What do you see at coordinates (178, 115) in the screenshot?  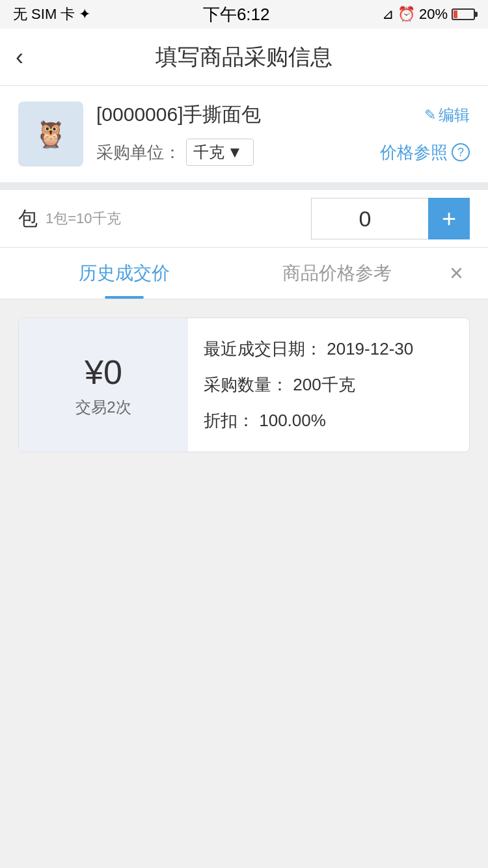 I see `product-name: [0000006]手撕面包` at bounding box center [178, 115].